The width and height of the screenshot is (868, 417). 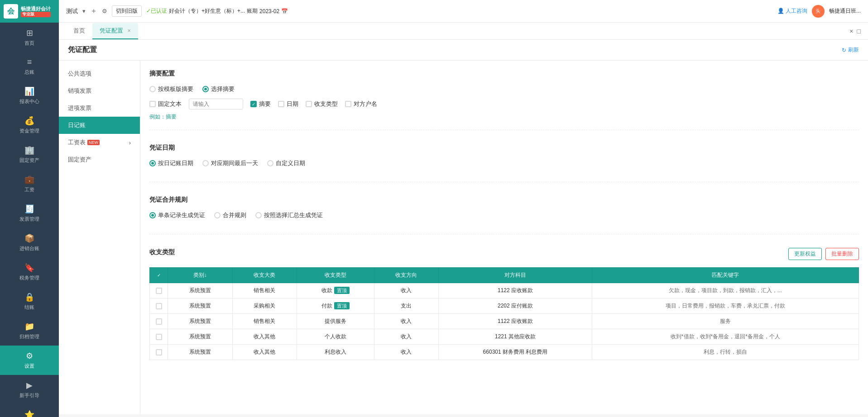 I want to click on type-tag-0: 置顶, so click(x=342, y=290).